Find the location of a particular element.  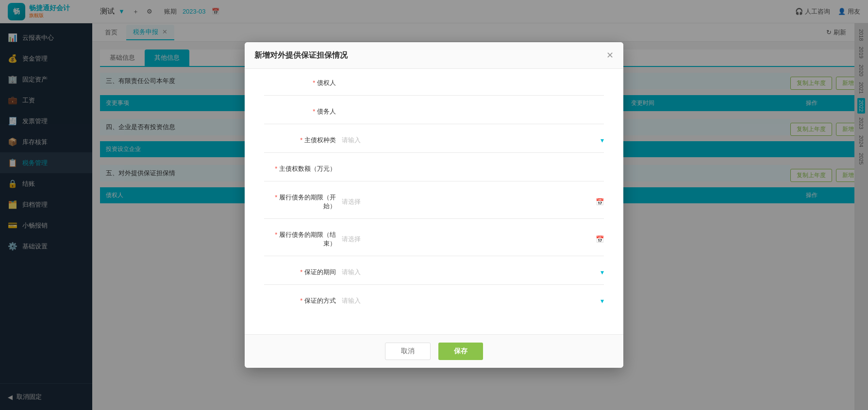

period-start-placeholder: 请选择 is located at coordinates (351, 202).